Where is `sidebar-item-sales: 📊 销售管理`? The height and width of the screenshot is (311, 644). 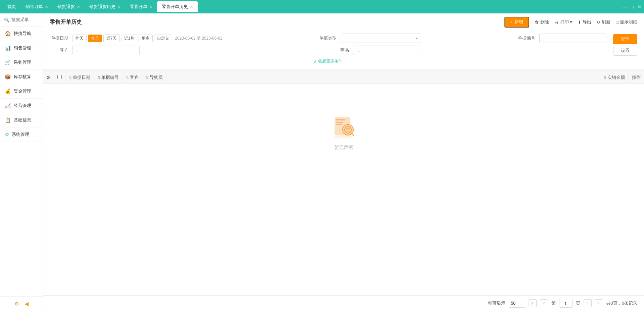 sidebar-item-sales: 📊 销售管理 is located at coordinates (21, 48).